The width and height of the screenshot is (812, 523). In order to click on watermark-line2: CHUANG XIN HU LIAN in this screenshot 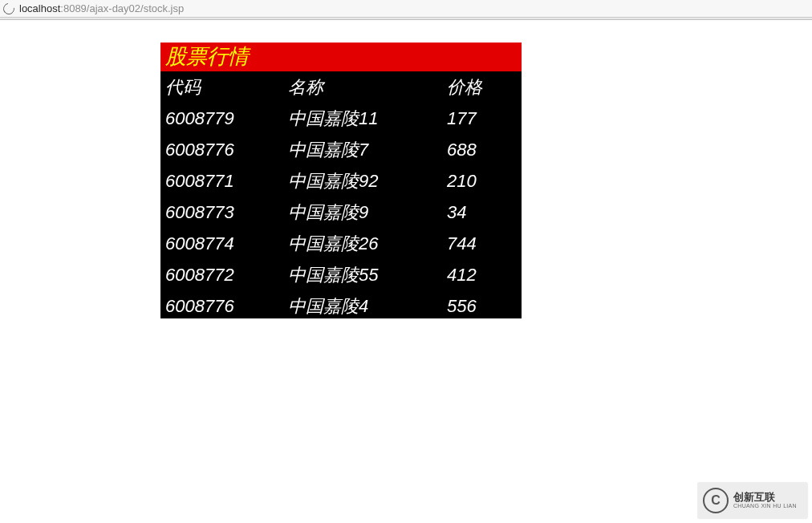, I will do `click(765, 506)`.